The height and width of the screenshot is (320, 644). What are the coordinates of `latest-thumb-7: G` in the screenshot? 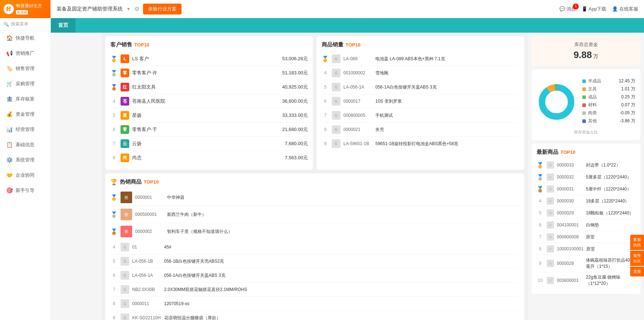 It's located at (550, 237).